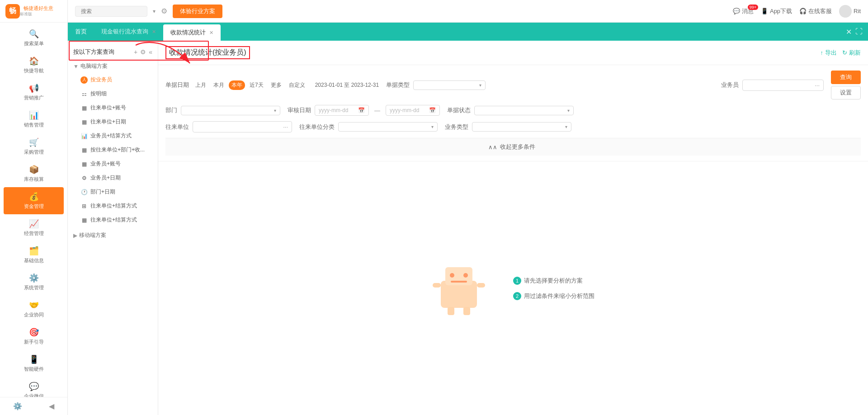  What do you see at coordinates (111, 11) in the screenshot?
I see `search-input` at bounding box center [111, 11].